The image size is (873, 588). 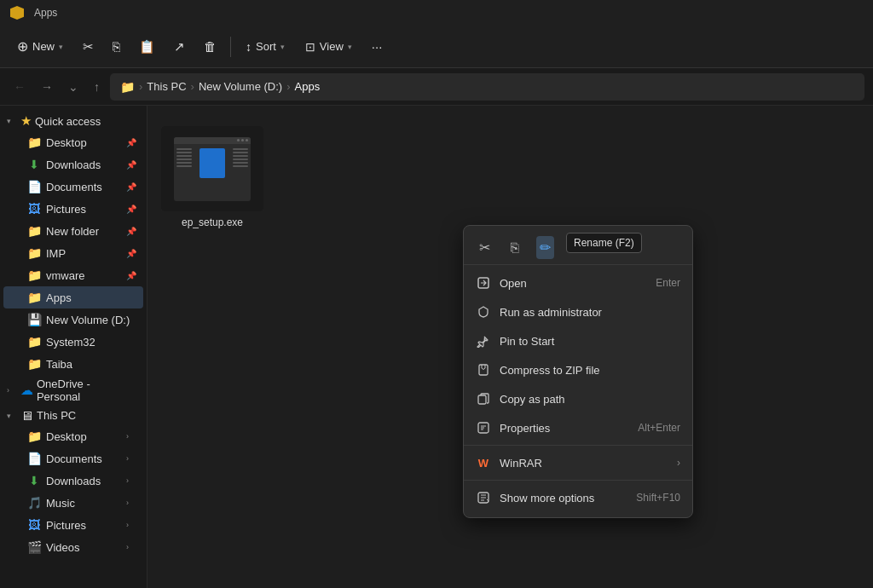 I want to click on thispc-music-chevron: ›, so click(x=131, y=503).